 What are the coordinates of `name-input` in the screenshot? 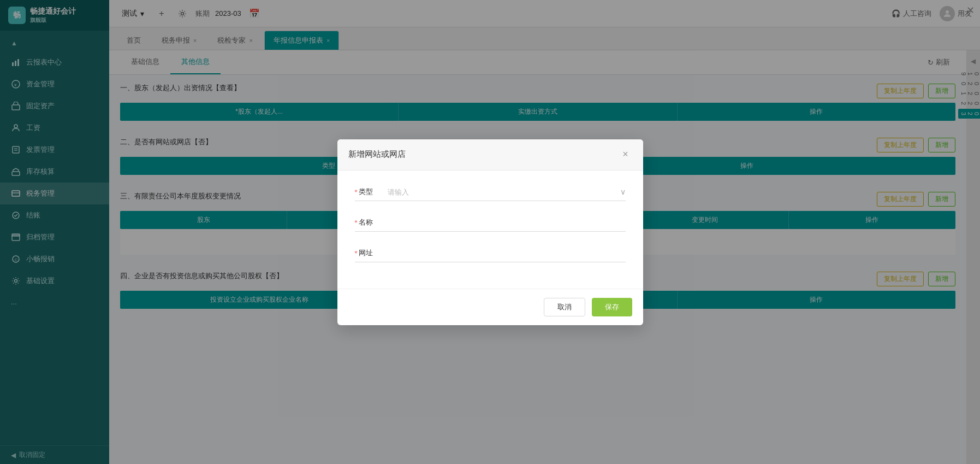 It's located at (507, 223).